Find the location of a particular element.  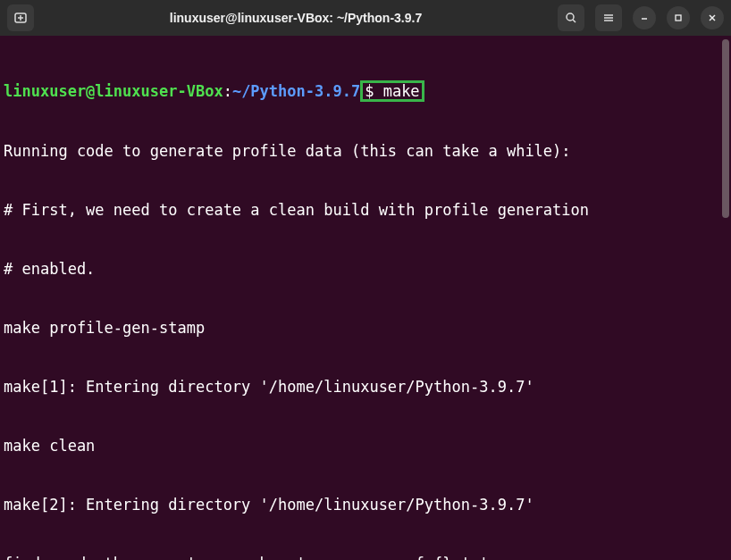

output-line: make profile-gen-stamp is located at coordinates (366, 328).